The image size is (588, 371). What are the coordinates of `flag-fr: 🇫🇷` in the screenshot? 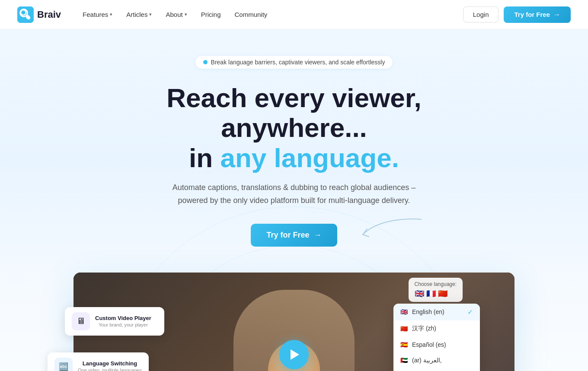 It's located at (431, 294).